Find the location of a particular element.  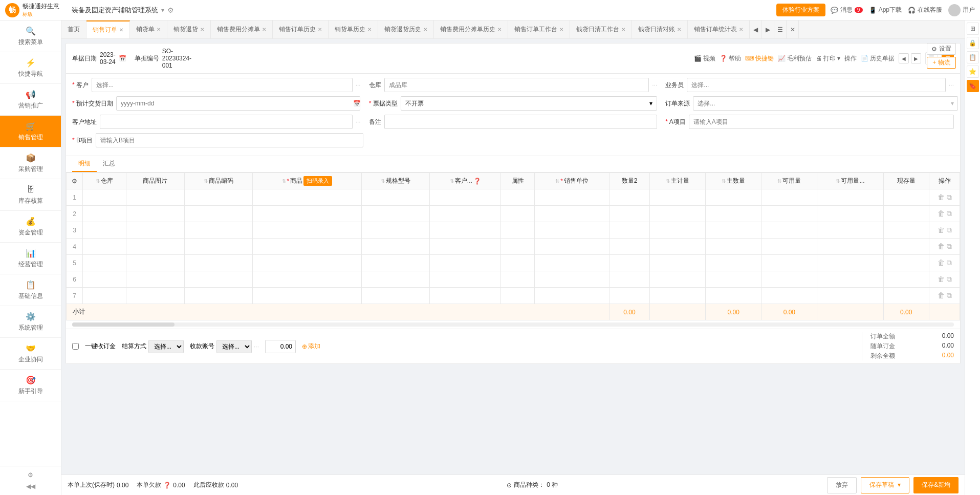

row-4-product is located at coordinates (307, 247).